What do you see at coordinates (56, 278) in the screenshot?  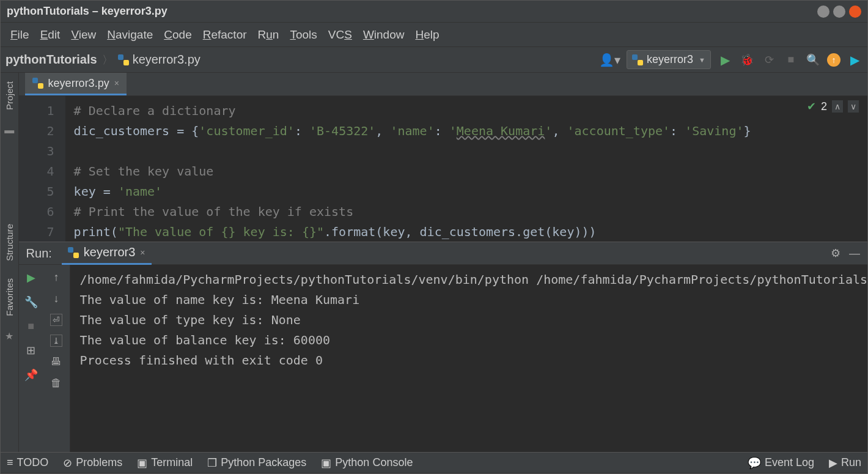 I see `up-icon: ↑` at bounding box center [56, 278].